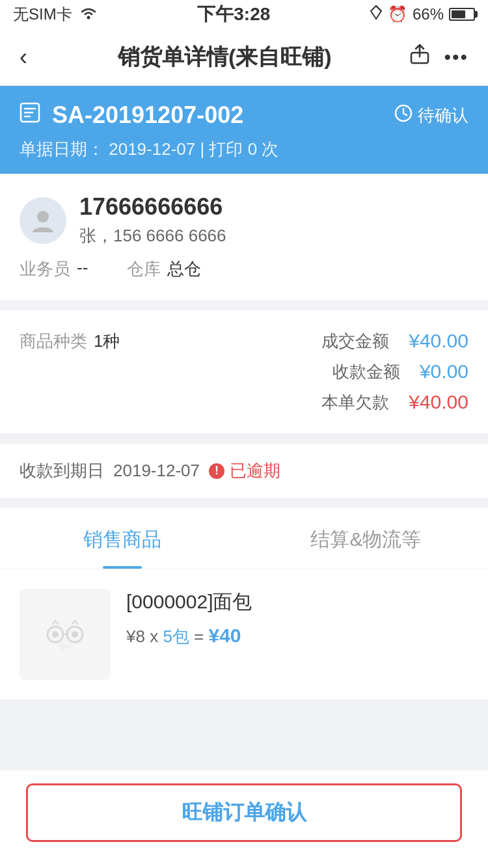 The height and width of the screenshot is (868, 488). What do you see at coordinates (398, 14) in the screenshot?
I see `alarm-icon: ⏰` at bounding box center [398, 14].